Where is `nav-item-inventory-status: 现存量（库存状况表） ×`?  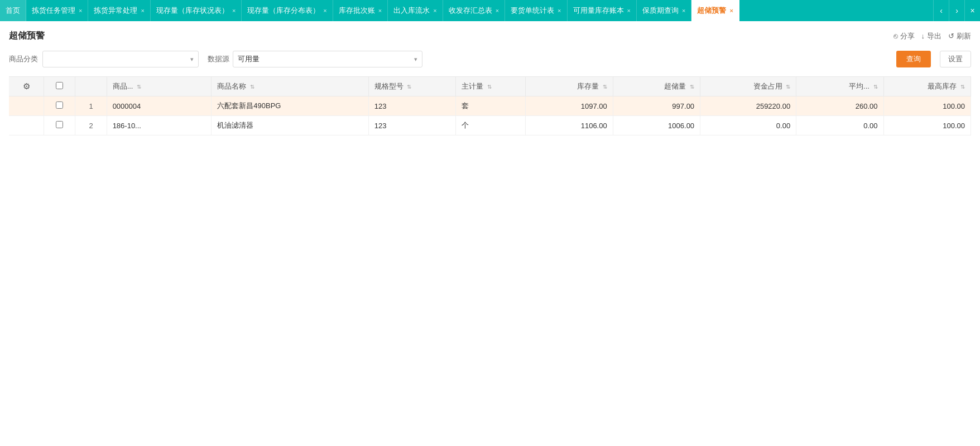
nav-item-inventory-status: 现存量（库存状况表） × is located at coordinates (196, 11).